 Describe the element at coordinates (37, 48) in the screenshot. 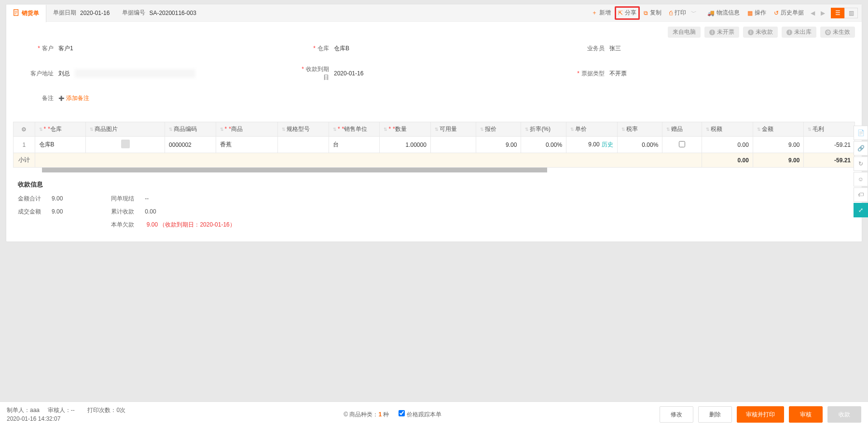

I see `customer-label: 客户` at that location.